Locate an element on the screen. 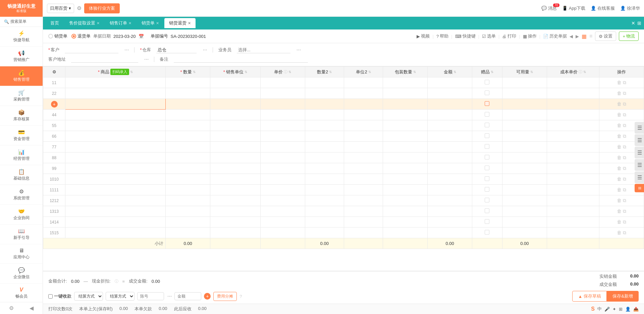  pkg-qty-cell is located at coordinates (405, 147).